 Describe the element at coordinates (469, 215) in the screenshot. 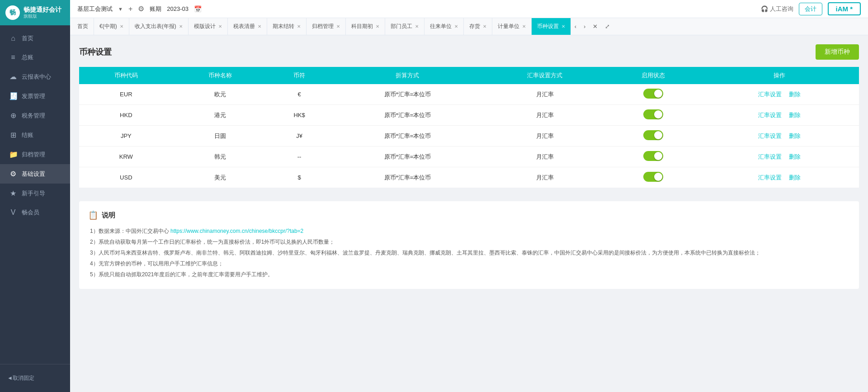

I see `notes-title: 📋 说明` at that location.